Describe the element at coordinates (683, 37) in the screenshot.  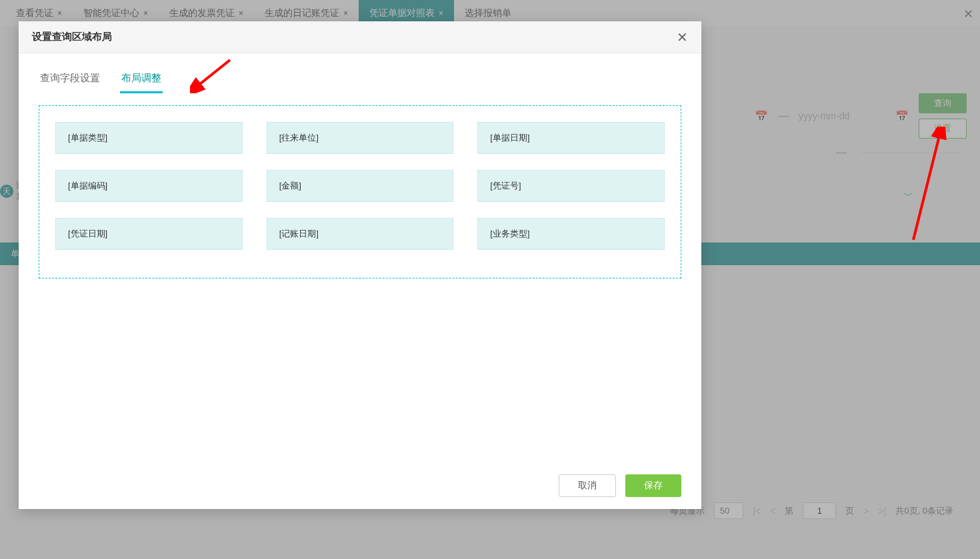
I see `modal-close-button: ✕` at that location.